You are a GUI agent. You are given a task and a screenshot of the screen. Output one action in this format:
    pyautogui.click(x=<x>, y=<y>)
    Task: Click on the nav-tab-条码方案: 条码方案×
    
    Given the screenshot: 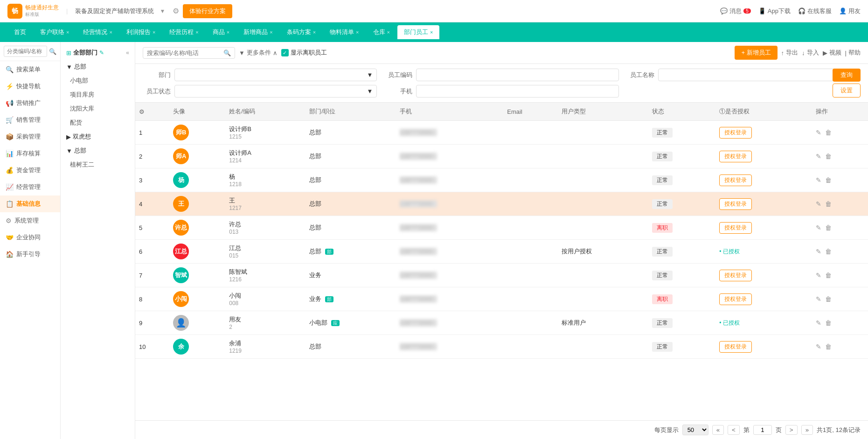 What is the action you would take?
    pyautogui.click(x=301, y=32)
    